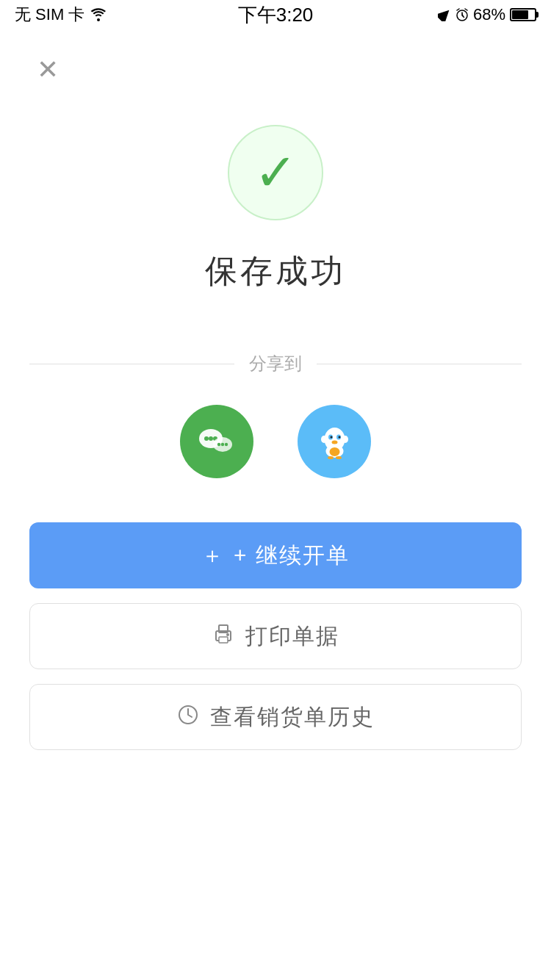 This screenshot has width=551, height=980. Describe the element at coordinates (334, 442) in the screenshot. I see `qq-share-button` at that location.